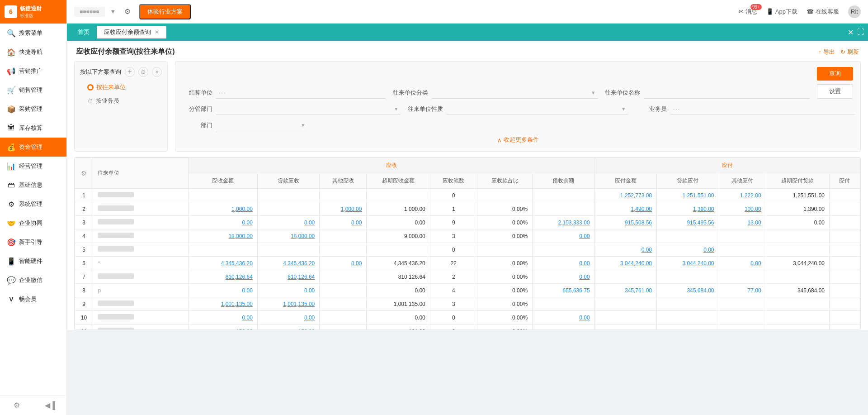 The width and height of the screenshot is (868, 415). What do you see at coordinates (33, 280) in the screenshot?
I see `sidebar-item-wechat: 💬 企业微信` at bounding box center [33, 280].